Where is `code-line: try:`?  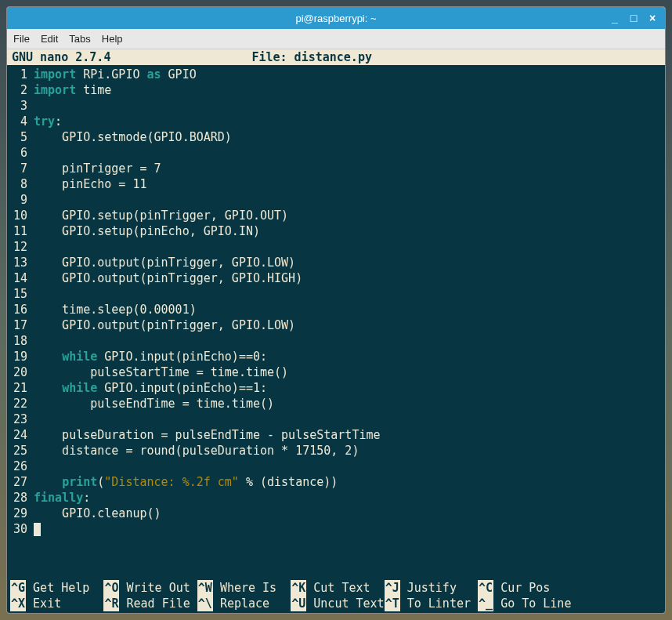 code-line: try: is located at coordinates (348, 121).